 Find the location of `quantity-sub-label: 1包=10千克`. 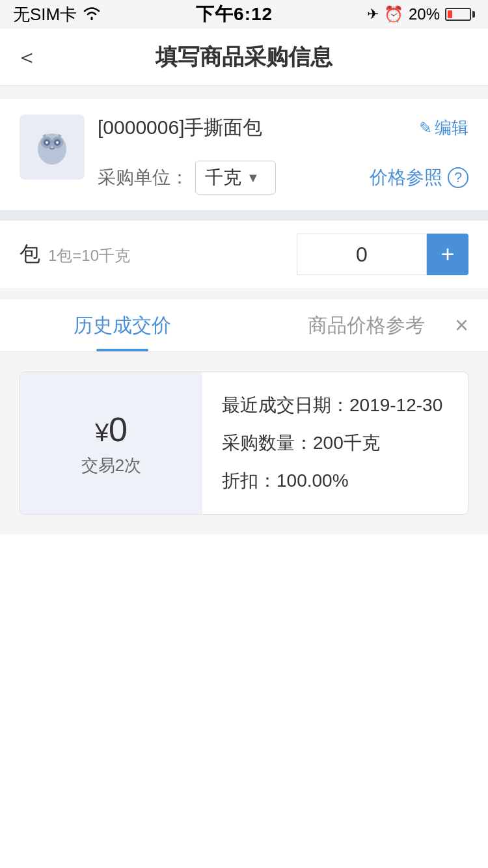

quantity-sub-label: 1包=10千克 is located at coordinates (89, 256).